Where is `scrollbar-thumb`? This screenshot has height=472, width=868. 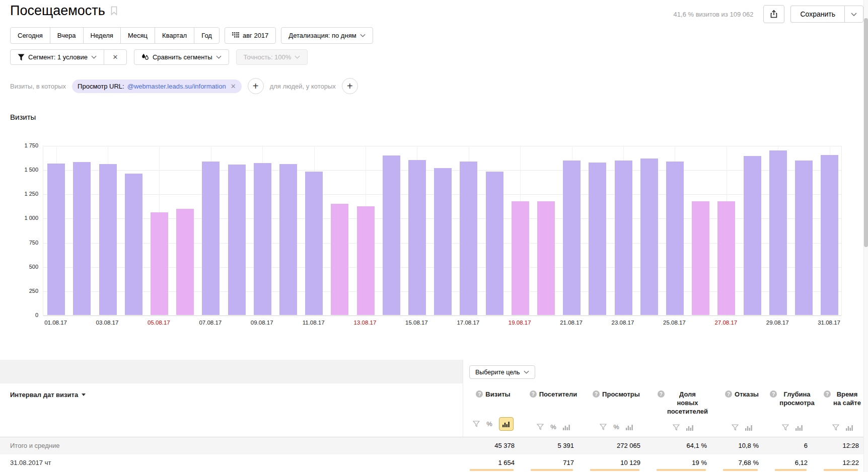
scrollbar-thumb is located at coordinates (866, 133).